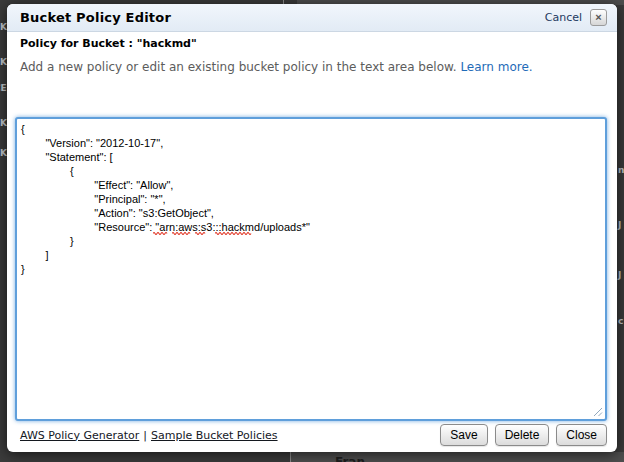  Describe the element at coordinates (80, 436) in the screenshot. I see `aws-policy-generator-link: AWS Policy Generator` at that location.